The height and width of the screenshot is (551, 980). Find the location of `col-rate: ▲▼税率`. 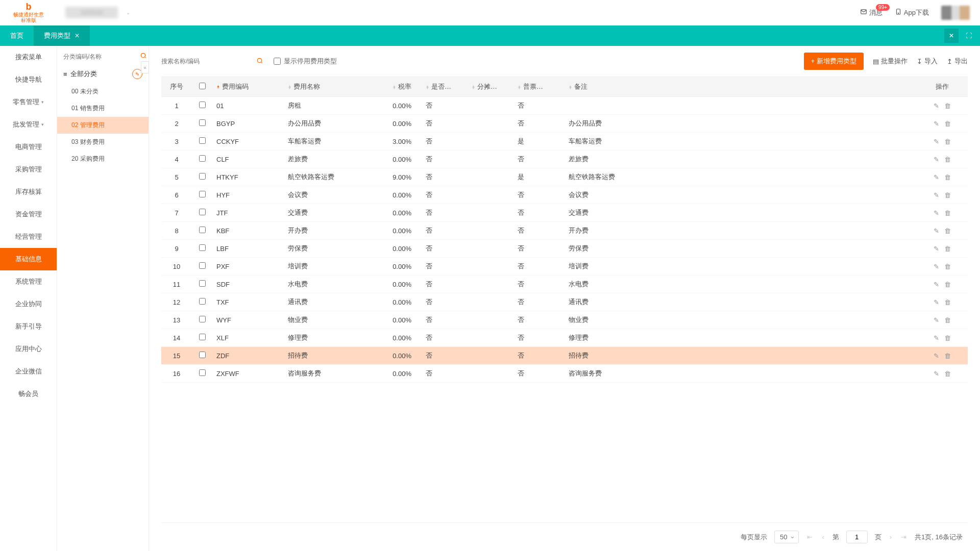

col-rate: ▲▼税率 is located at coordinates (399, 87).